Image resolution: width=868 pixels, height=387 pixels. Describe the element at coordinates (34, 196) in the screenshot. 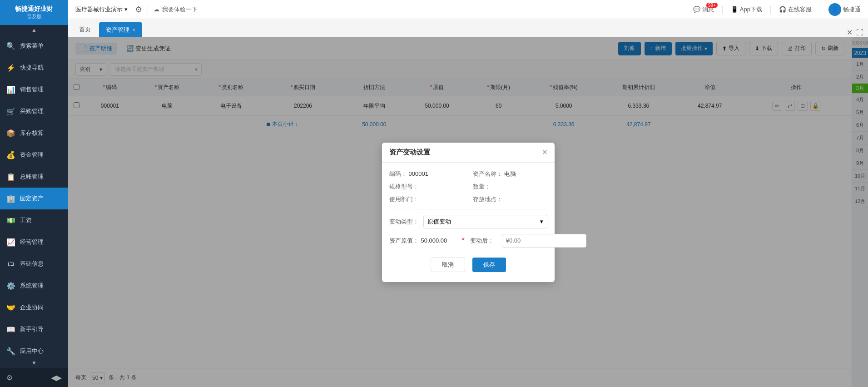

I see `sidebar-menu: 🔍搜索菜单⚡快捷导航📊销售管理🛒采购管理📦库存核算💰资金管理📋总账管理🏢固定资产…` at that location.